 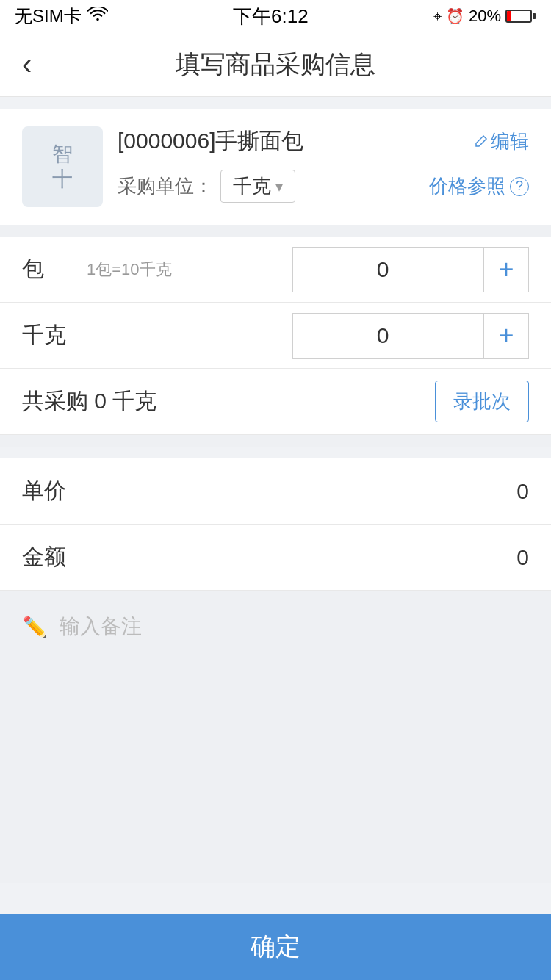 I want to click on info-icon: ?, so click(x=519, y=187).